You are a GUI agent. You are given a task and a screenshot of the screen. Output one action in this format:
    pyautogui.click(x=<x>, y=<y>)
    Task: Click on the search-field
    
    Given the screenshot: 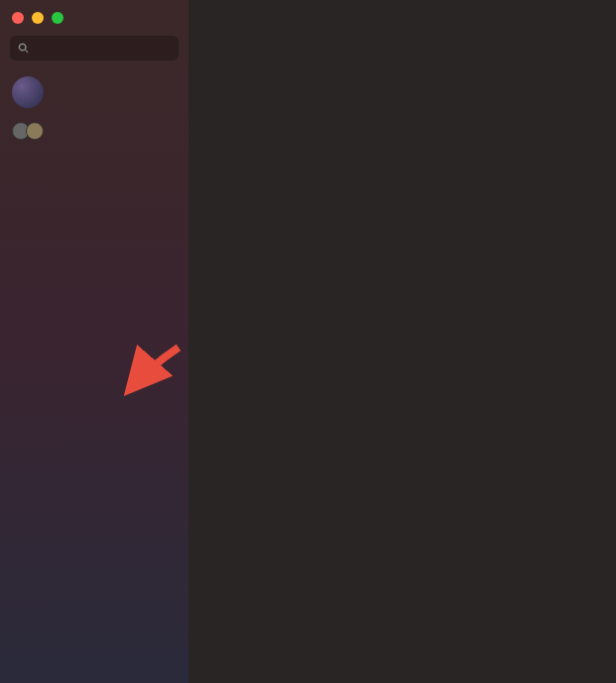 What is the action you would take?
    pyautogui.click(x=94, y=48)
    